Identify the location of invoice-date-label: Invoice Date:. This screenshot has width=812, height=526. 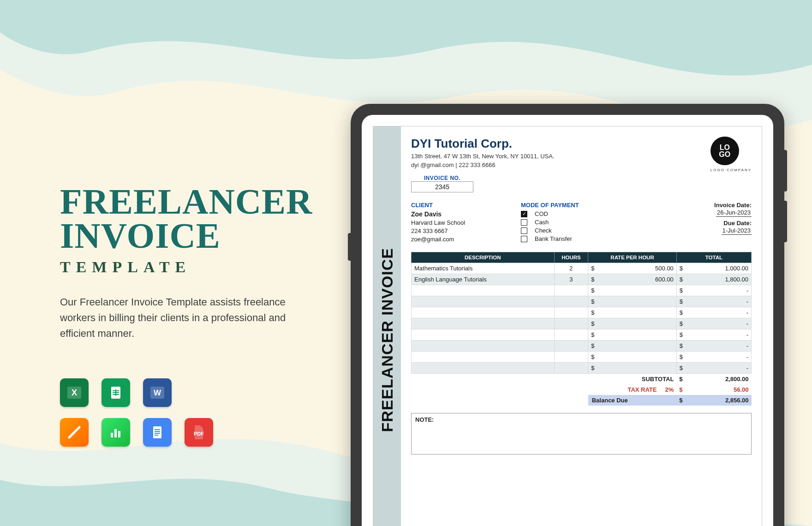
(717, 205).